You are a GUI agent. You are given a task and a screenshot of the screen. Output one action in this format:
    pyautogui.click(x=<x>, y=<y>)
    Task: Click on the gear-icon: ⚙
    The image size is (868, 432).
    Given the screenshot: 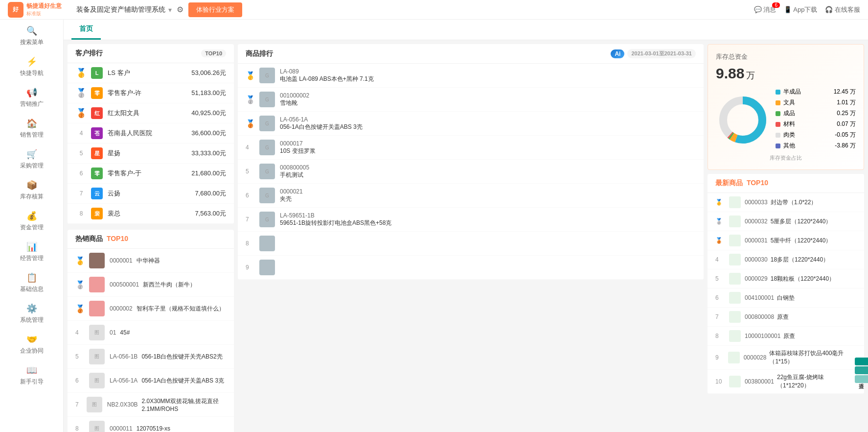 What is the action you would take?
    pyautogui.click(x=180, y=10)
    